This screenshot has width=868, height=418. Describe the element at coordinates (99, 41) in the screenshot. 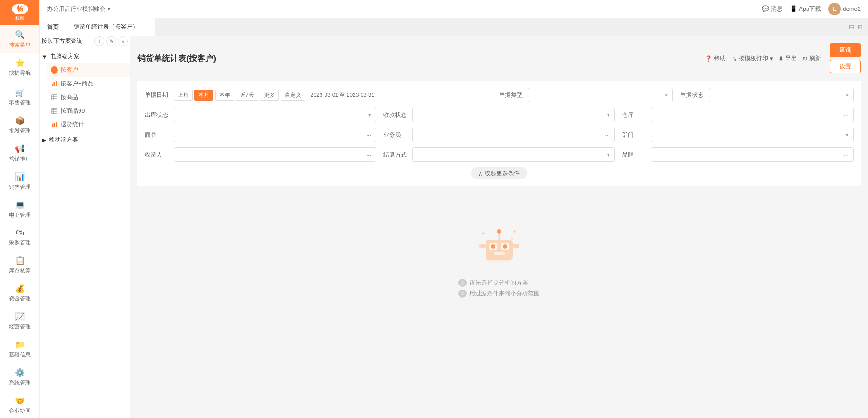

I see `scheme-add-btn: +` at that location.